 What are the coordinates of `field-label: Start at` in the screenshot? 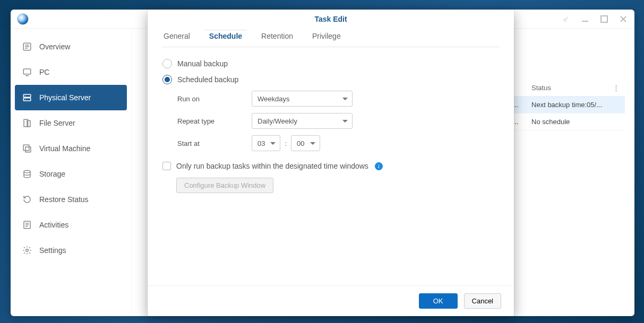 It's located at (214, 143).